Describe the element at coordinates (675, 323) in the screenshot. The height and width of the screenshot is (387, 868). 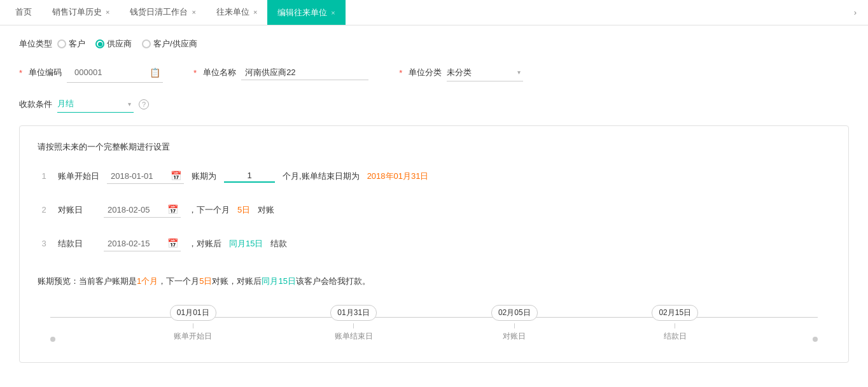
I see `timeline-node-4: 02月15日 结款日` at that location.